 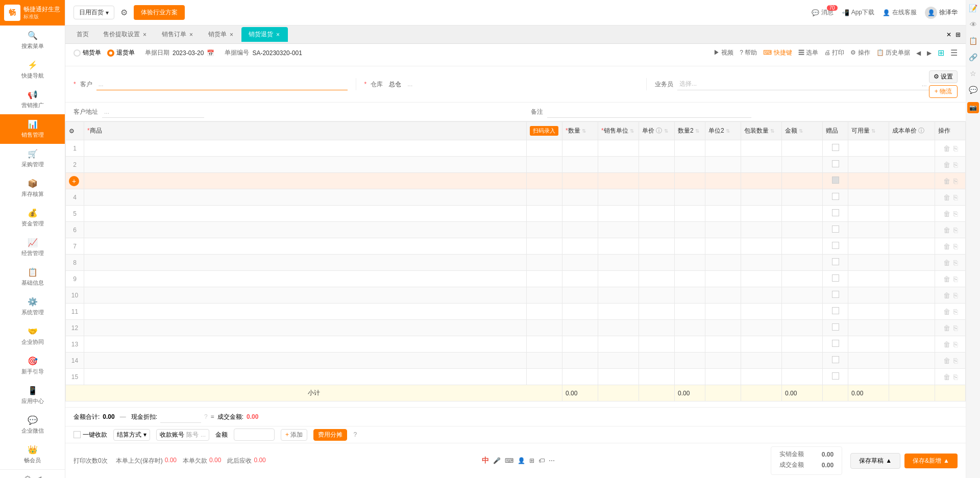 What do you see at coordinates (532, 461) in the screenshot?
I see `grid-tool-icon: ⊞` at bounding box center [532, 461].